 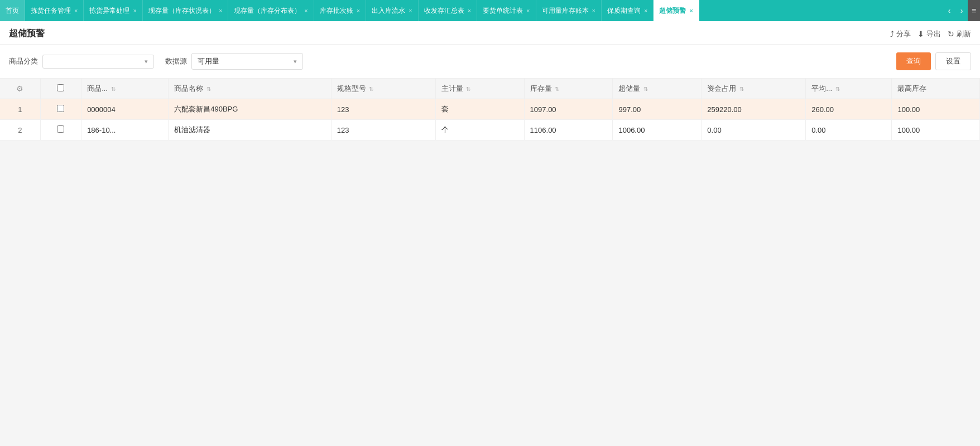 What do you see at coordinates (220, 11) in the screenshot?
I see `close-tab-inventory-status: ×` at bounding box center [220, 11].